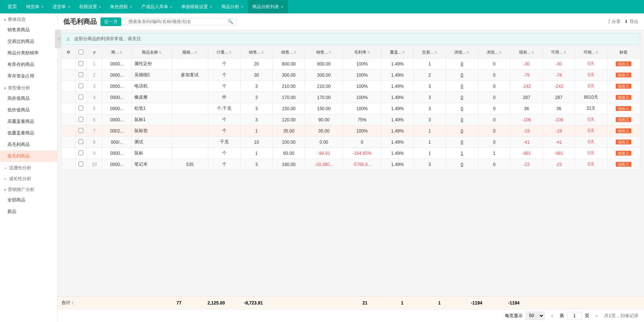  I want to click on coverage-column-header: 覆盖...⇅, so click(397, 52).